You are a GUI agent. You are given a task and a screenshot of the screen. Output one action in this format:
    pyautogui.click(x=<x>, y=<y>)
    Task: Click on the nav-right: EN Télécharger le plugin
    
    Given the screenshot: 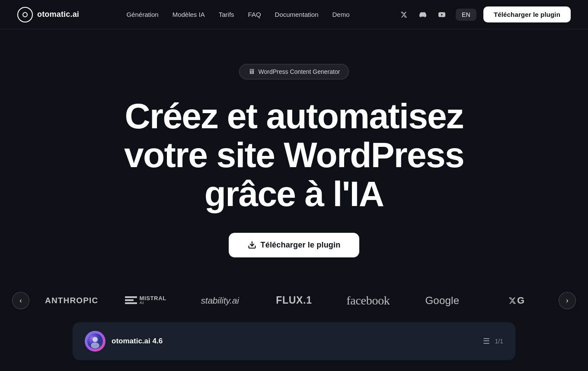 What is the action you would take?
    pyautogui.click(x=484, y=15)
    